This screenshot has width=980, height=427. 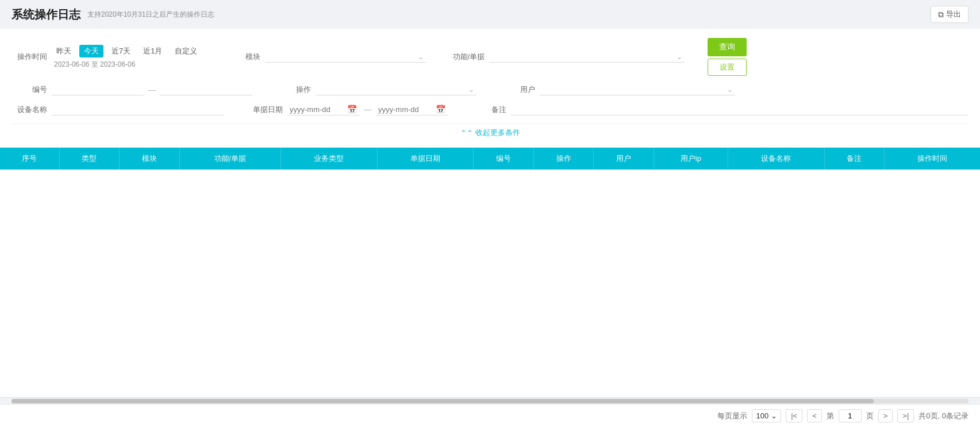 What do you see at coordinates (376, 90) in the screenshot?
I see `operation-filter-col: 操作 ⌄` at bounding box center [376, 90].